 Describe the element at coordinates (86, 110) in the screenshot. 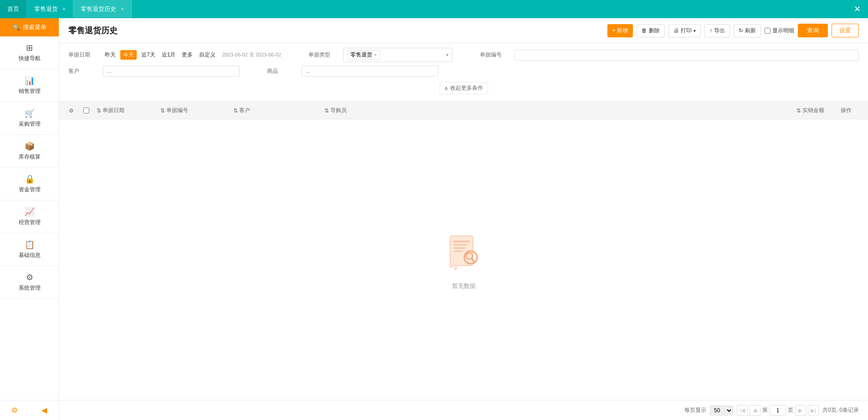

I see `th-checkbox` at that location.